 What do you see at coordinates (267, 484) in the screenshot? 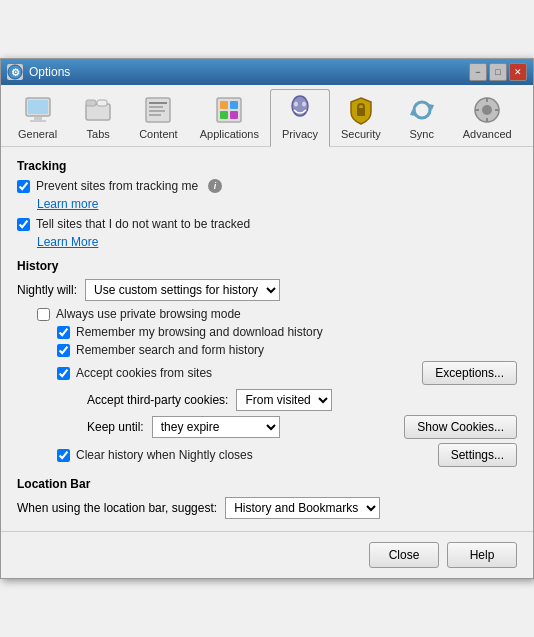
I see `location-bar-section-title: Location Bar` at bounding box center [267, 484].